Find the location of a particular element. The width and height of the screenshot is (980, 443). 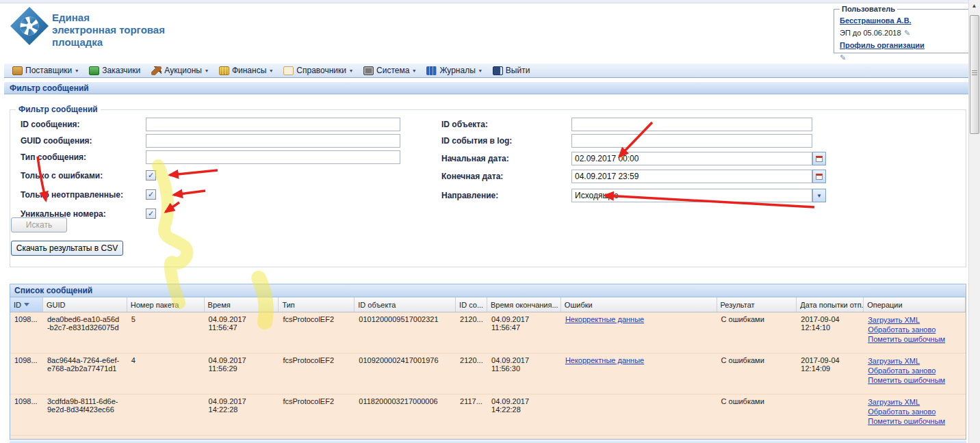

download-csv-button: Скачать результаты в CSV is located at coordinates (67, 248).